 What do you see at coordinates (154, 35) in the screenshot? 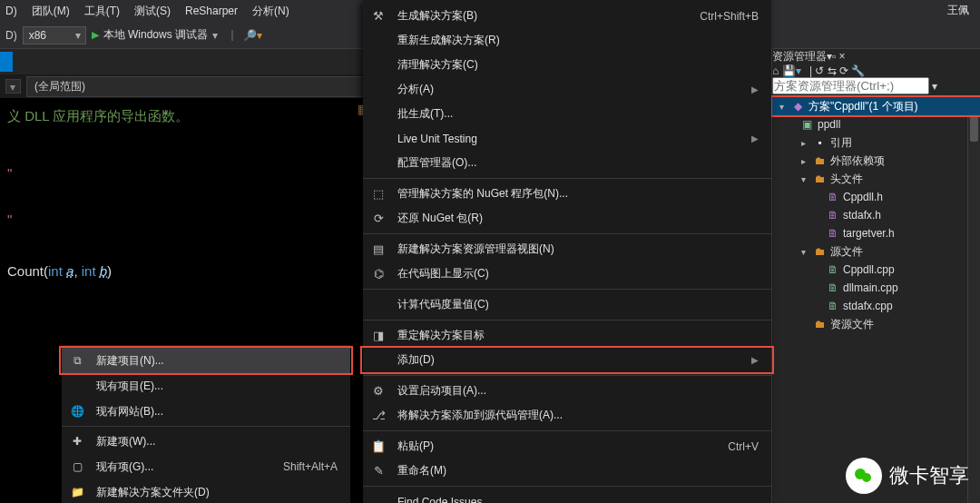
I see `start-debug-button: ▶ 本地 Windows 调试器 ▾` at bounding box center [154, 35].